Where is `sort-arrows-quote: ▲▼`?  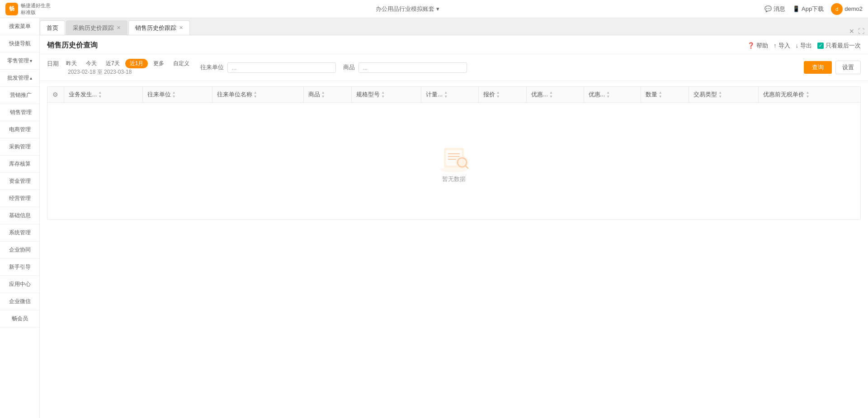
sort-arrows-quote: ▲▼ is located at coordinates (498, 95).